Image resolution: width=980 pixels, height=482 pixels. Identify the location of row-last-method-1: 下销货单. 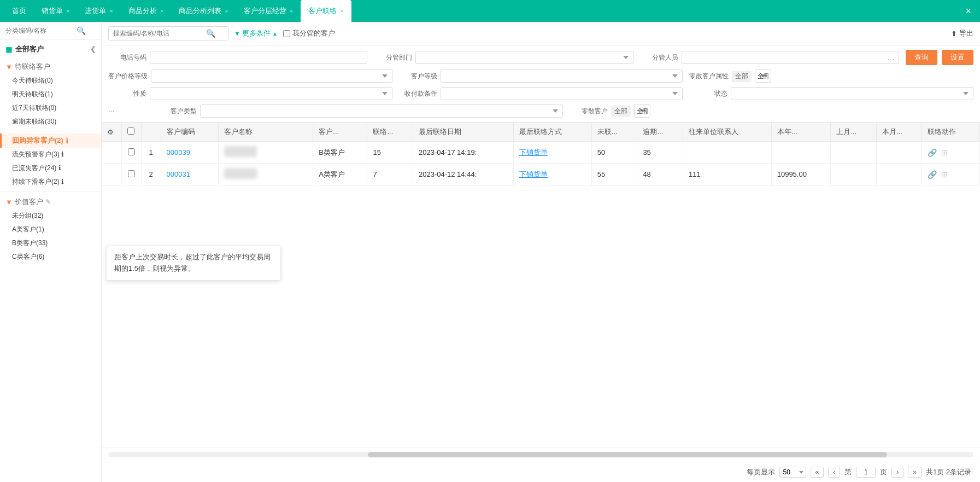
(552, 175).